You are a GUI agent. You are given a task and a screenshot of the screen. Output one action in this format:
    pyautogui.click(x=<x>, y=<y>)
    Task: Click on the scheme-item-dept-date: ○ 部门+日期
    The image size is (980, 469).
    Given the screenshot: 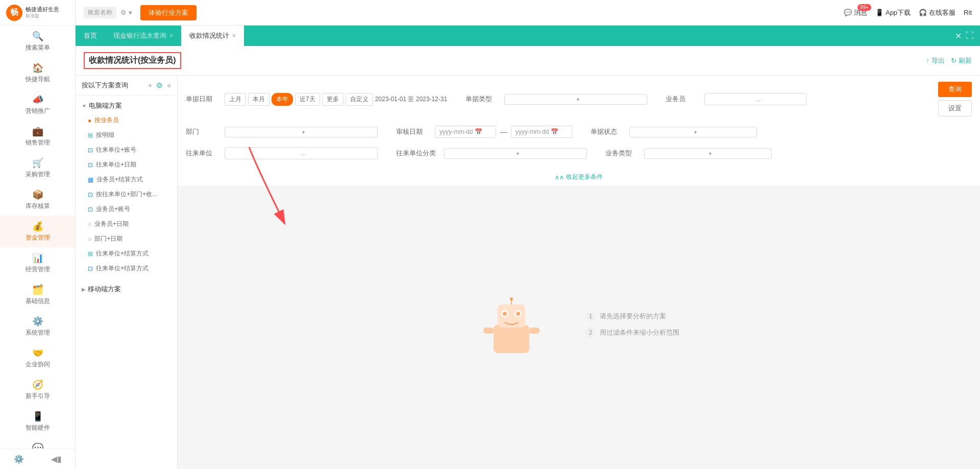 What is the action you would take?
    pyautogui.click(x=127, y=239)
    